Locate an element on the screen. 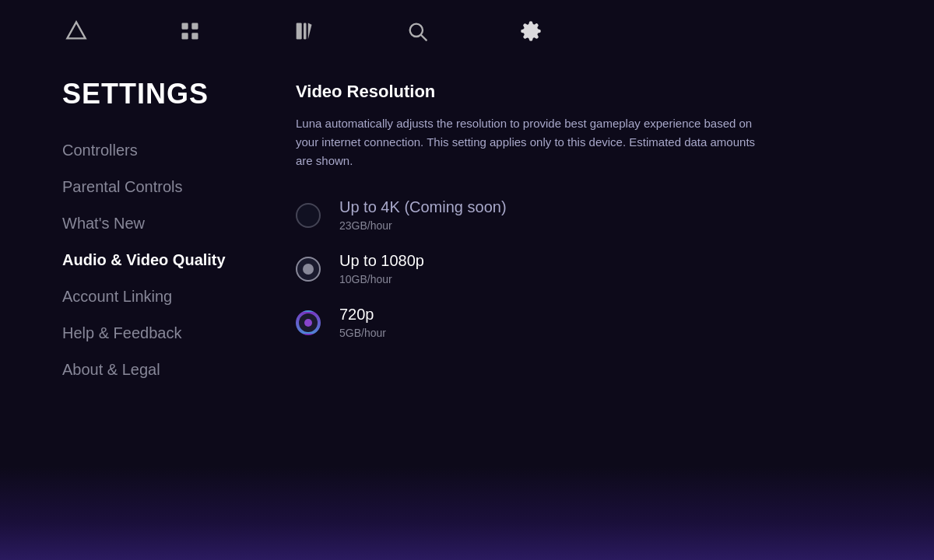 This screenshot has width=934, height=560. sidebar-item-audio-video: Audio & Video Quality is located at coordinates (171, 260).